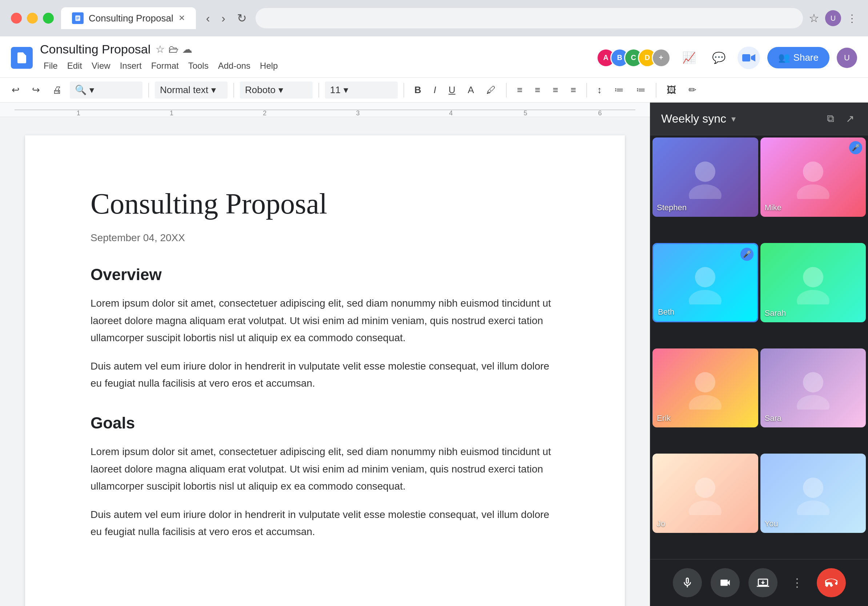  What do you see at coordinates (214, 90) in the screenshot?
I see `style-chevron: ▾` at bounding box center [214, 90].